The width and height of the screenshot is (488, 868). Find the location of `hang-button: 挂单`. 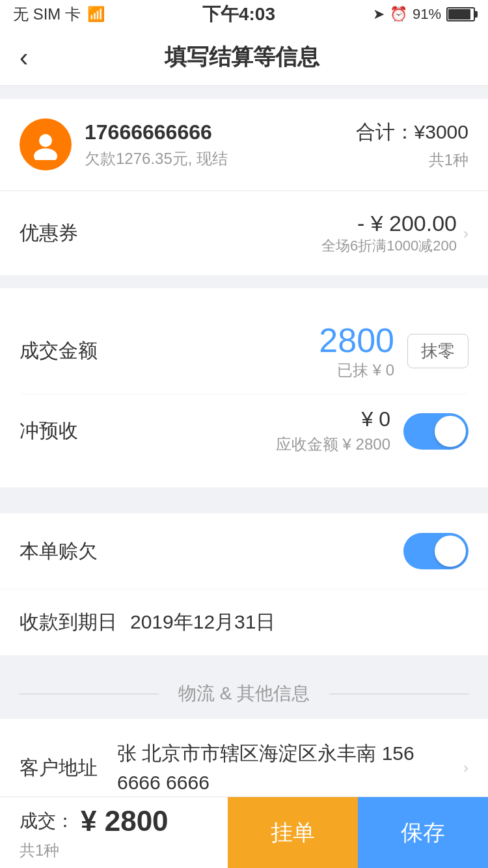

hang-button: 挂单 is located at coordinates (293, 833).